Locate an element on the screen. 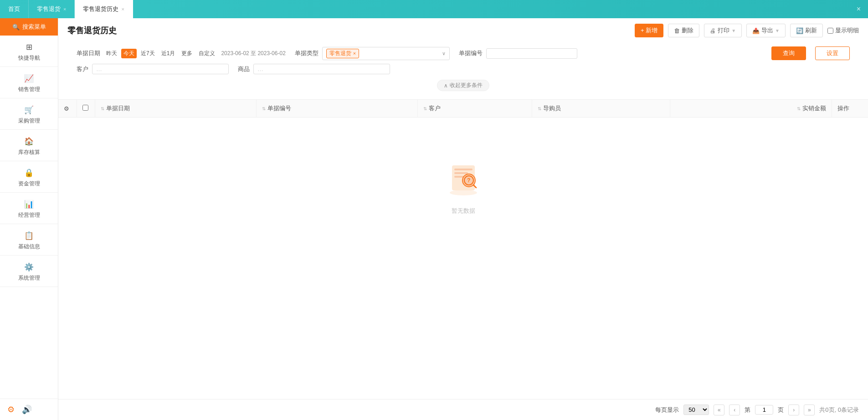 The width and height of the screenshot is (868, 420). customer-input: … is located at coordinates (160, 69).